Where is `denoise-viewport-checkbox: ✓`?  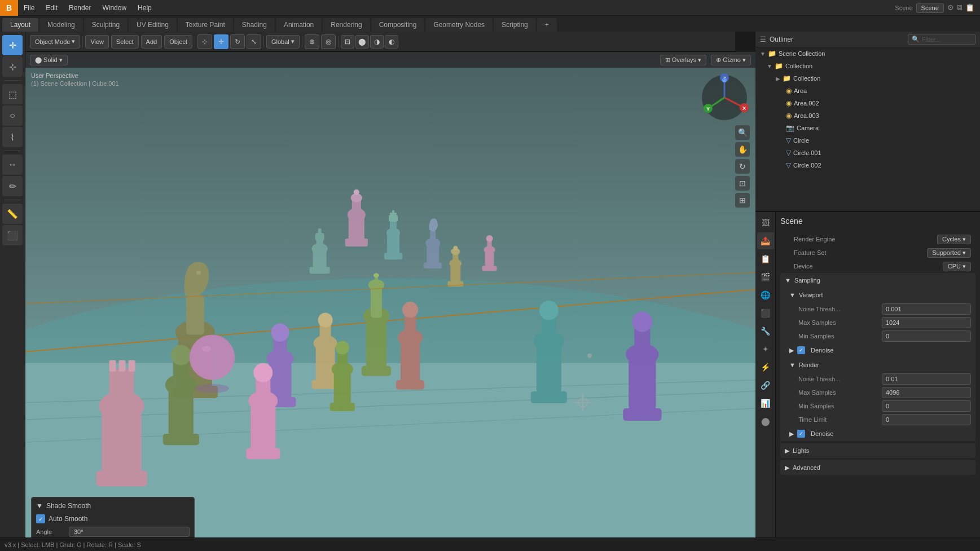 denoise-viewport-checkbox: ✓ is located at coordinates (801, 350).